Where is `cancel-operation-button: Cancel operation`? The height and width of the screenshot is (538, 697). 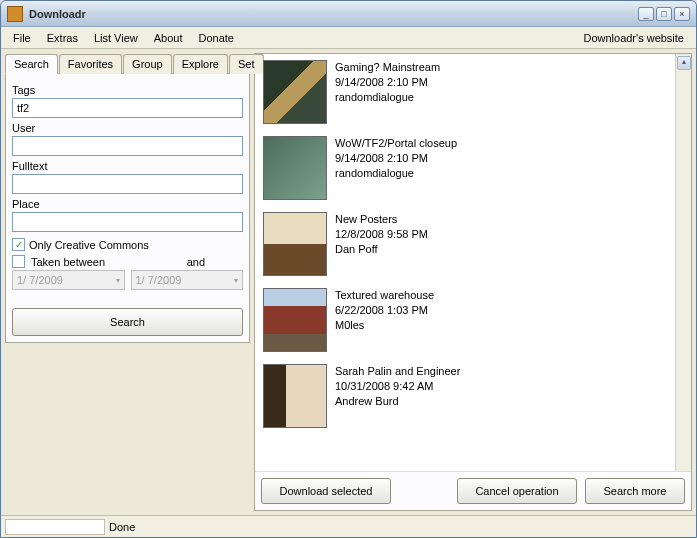
cancel-operation-button: Cancel operation is located at coordinates (517, 491).